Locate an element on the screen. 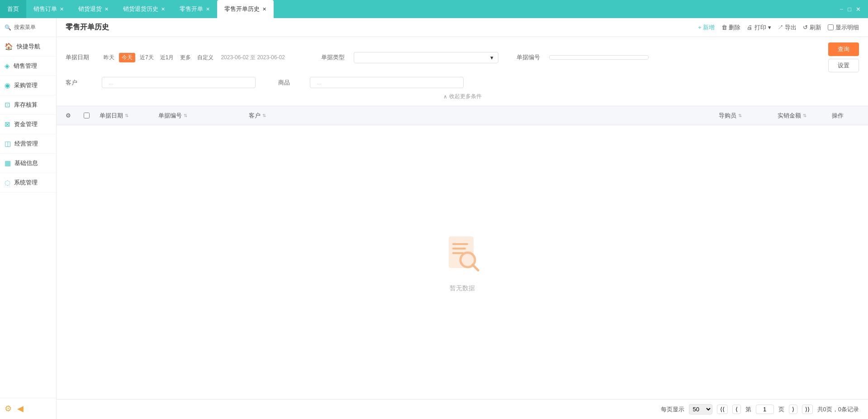 The width and height of the screenshot is (868, 419). minimize-icon: − is located at coordinates (842, 9).